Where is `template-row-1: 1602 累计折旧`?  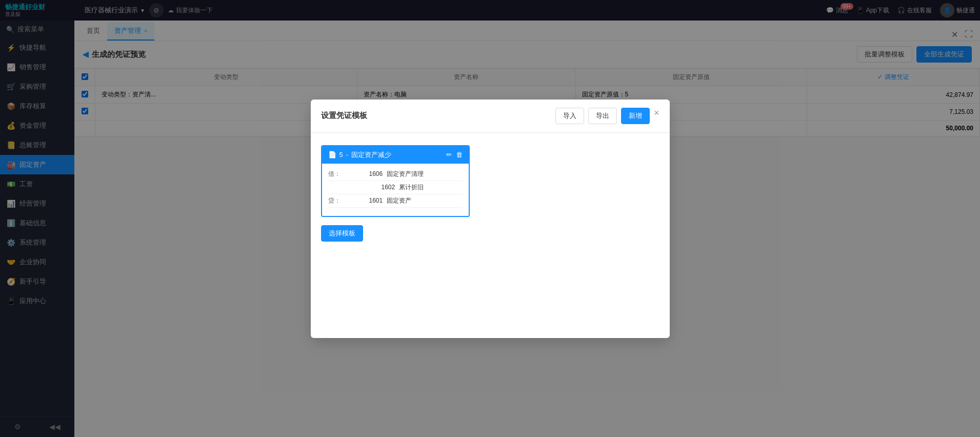
template-row-1: 1602 累计折旧 is located at coordinates (395, 188).